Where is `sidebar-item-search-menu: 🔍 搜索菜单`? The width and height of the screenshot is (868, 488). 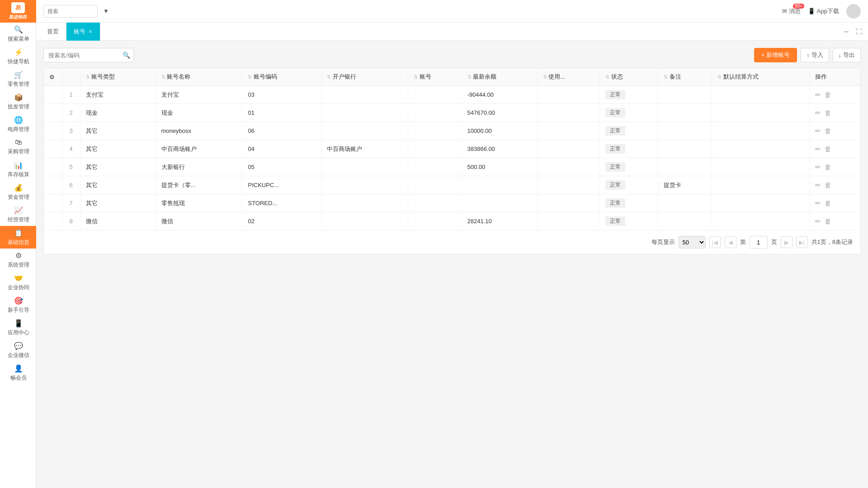 sidebar-item-search-menu: 🔍 搜索菜单 is located at coordinates (18, 34).